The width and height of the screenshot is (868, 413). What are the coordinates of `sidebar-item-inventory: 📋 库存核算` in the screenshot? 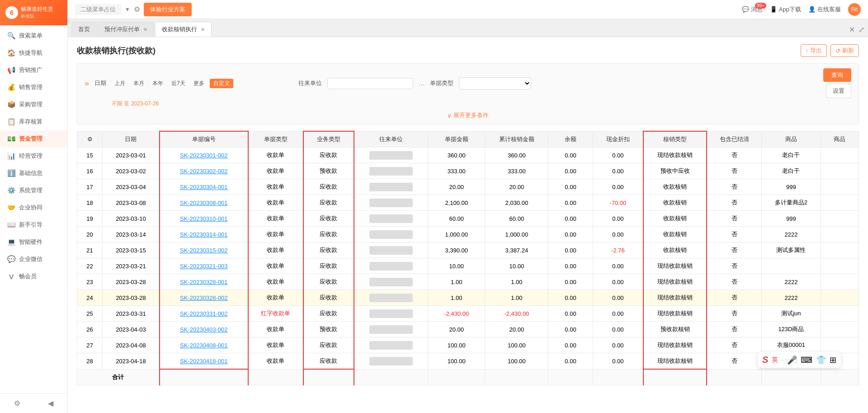 It's located at (33, 122).